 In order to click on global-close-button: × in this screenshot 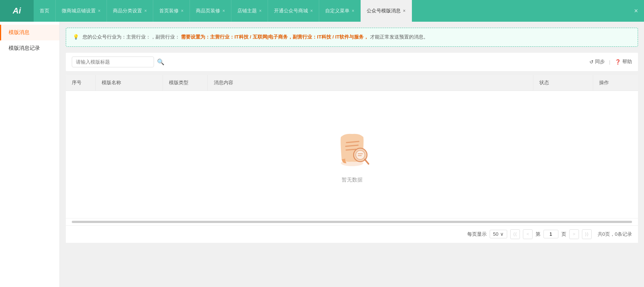, I will do `click(636, 11)`.